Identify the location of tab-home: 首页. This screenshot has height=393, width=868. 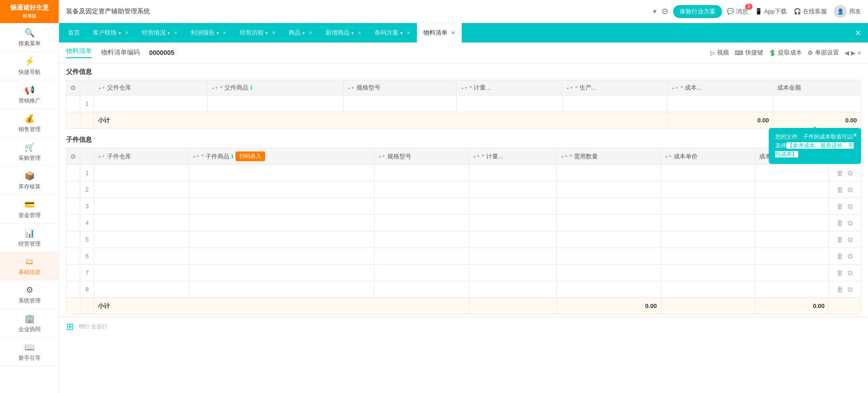
(74, 33).